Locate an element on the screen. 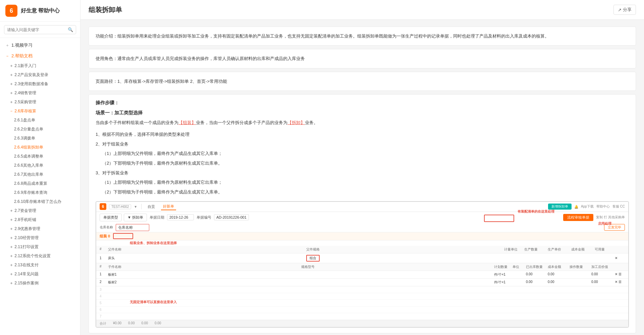 Image resolution: width=644 pixels, height=335 pixels. col-parent-spec: 父件规格 is located at coordinates (405, 249).